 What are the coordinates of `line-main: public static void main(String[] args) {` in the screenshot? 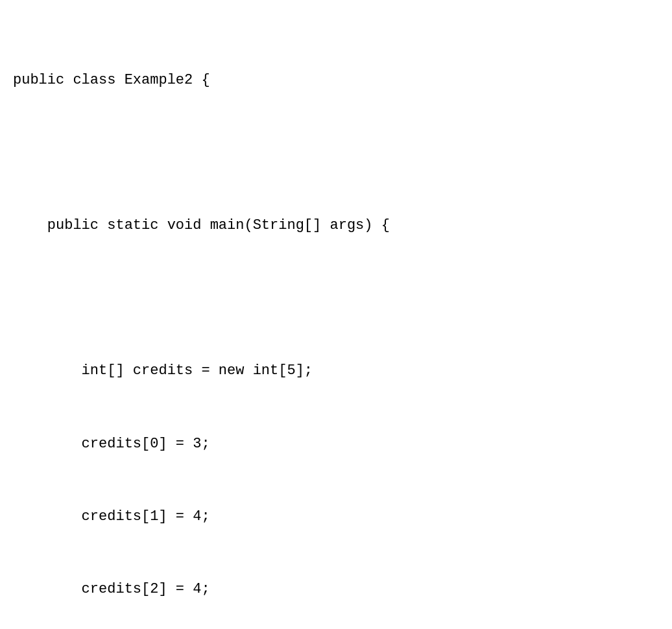 It's located at (336, 226).